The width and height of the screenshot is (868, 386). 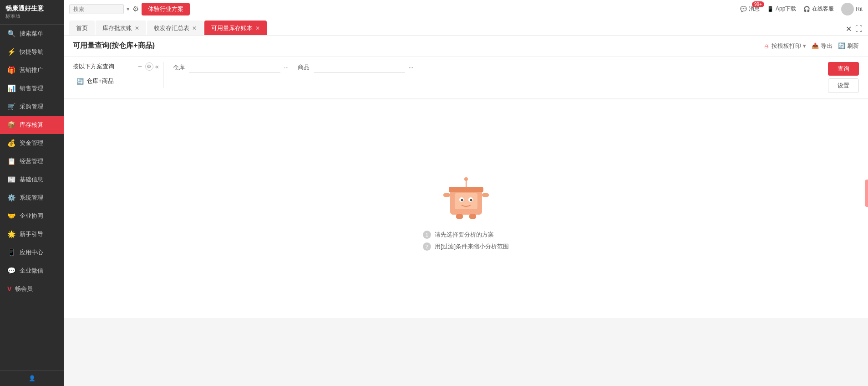 I want to click on settings-scheme-icon: ⚙, so click(x=149, y=67).